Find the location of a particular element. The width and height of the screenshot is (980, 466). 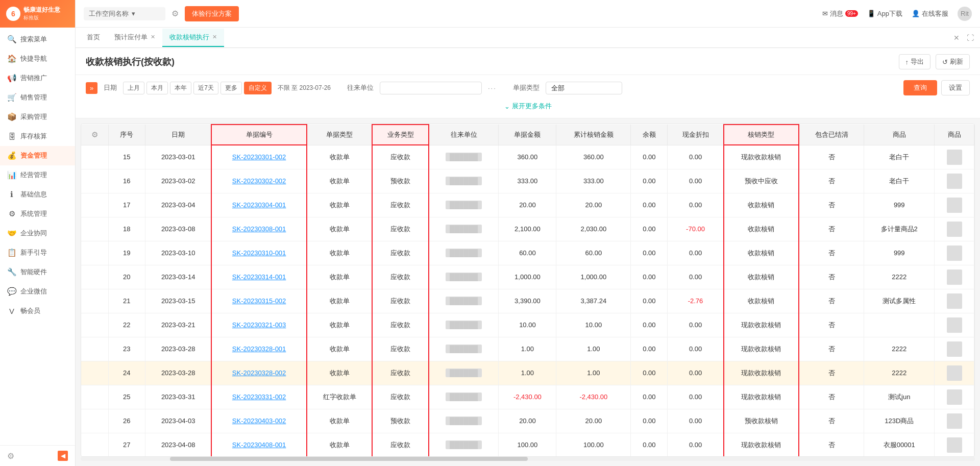

date-this-year: 本年 is located at coordinates (181, 88).